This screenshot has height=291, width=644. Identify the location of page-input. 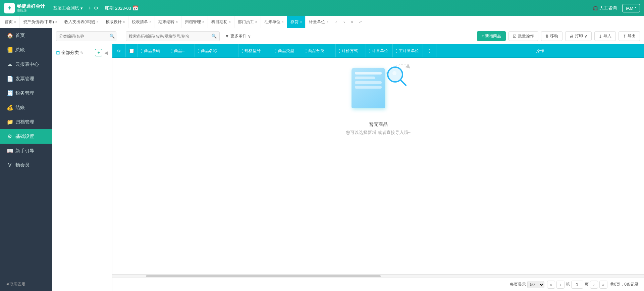
(577, 285).